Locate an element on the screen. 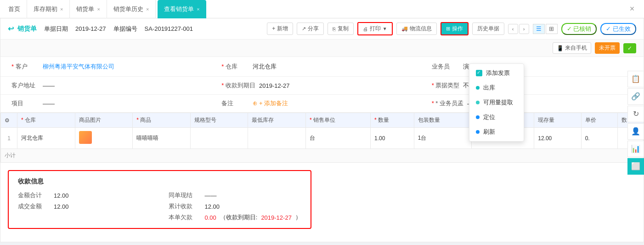 This screenshot has height=245, width=644. close-sales-tab: × is located at coordinates (98, 9).